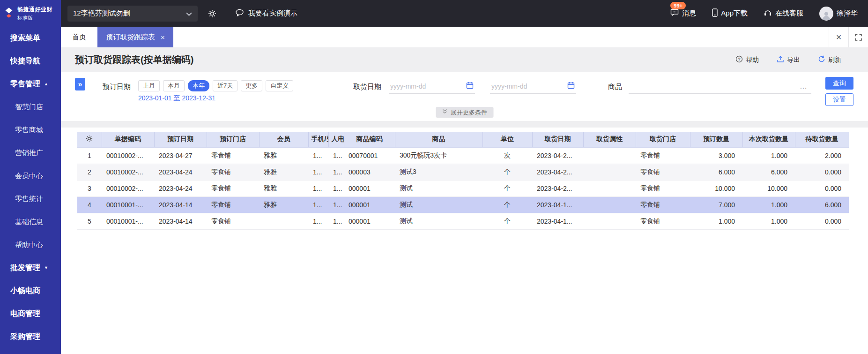 The width and height of the screenshot is (868, 354). I want to click on account-dropdown: 12李艳芬测试勿删, so click(133, 14).